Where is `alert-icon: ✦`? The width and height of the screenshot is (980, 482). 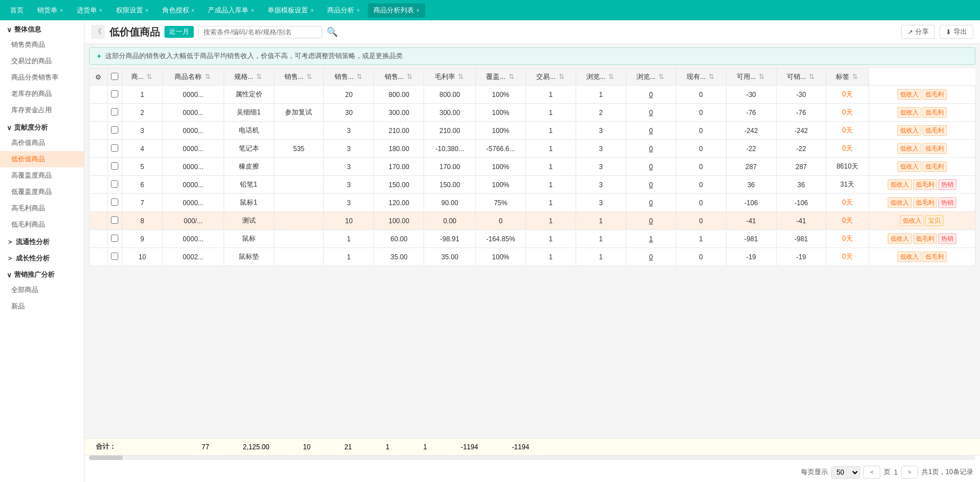 alert-icon: ✦ is located at coordinates (99, 56).